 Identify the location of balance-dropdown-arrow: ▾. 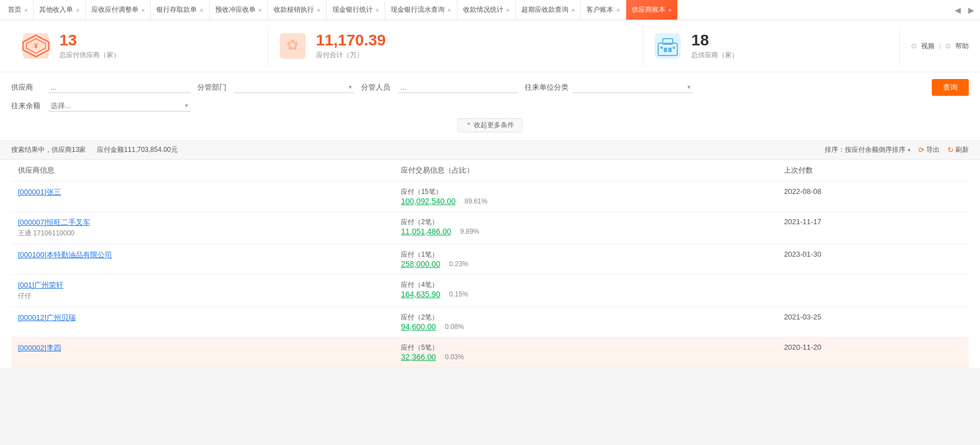
(187, 105).